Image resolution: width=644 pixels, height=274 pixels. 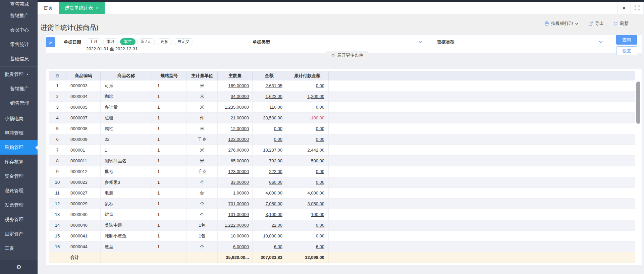 What do you see at coordinates (58, 76) in the screenshot?
I see `column-settings-cell: ⚙` at bounding box center [58, 76].